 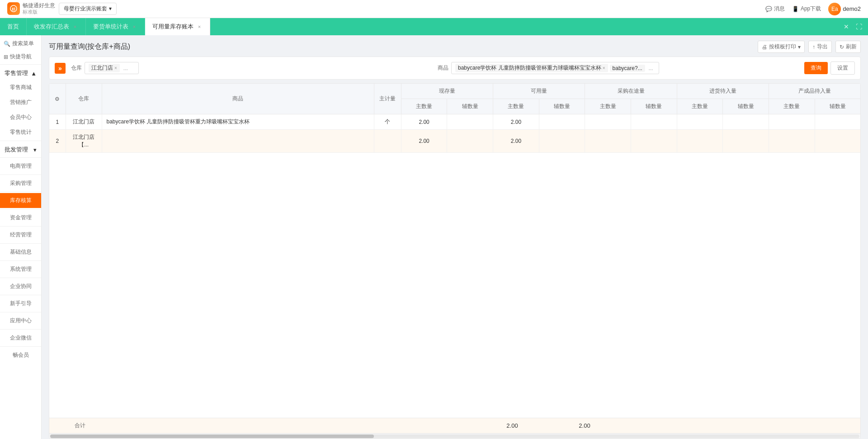 What do you see at coordinates (775, 9) in the screenshot?
I see `message-btn: 💬 消息` at bounding box center [775, 9].